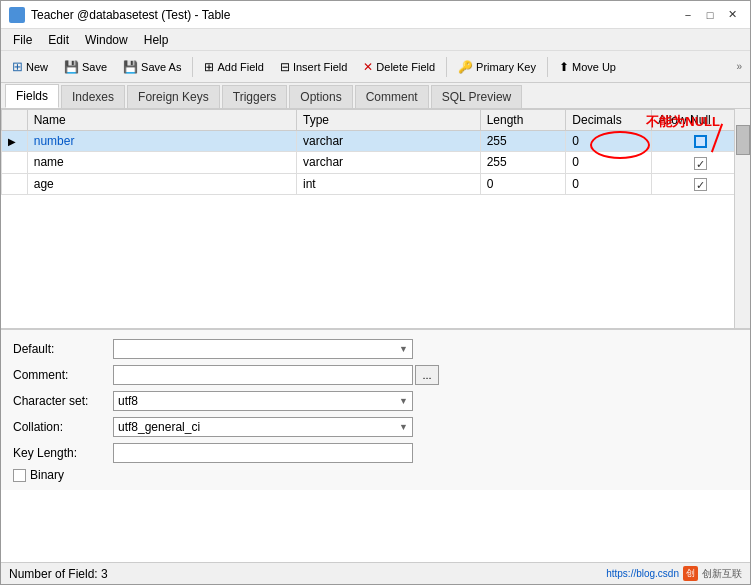 The width and height of the screenshot is (751, 585). Describe the element at coordinates (376, 475) in the screenshot. I see `binary-row: Binary` at that location.